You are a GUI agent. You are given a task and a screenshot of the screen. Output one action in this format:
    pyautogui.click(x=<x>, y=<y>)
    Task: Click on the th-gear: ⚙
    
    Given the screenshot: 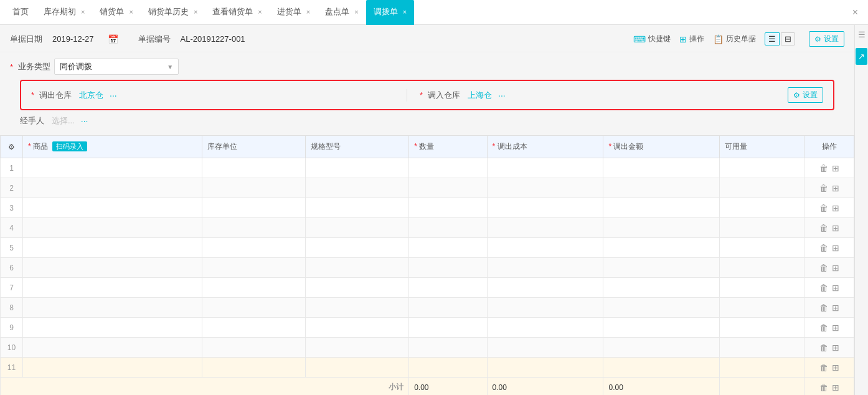 What is the action you would take?
    pyautogui.click(x=12, y=147)
    